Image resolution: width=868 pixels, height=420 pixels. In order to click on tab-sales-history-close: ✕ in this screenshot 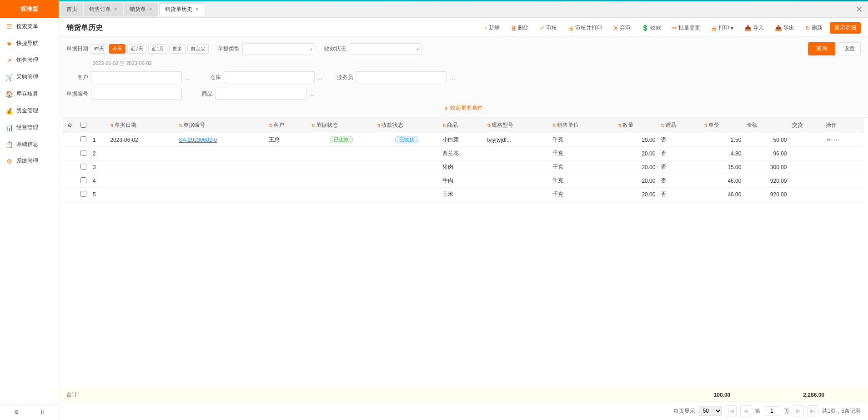, I will do `click(197, 9)`.